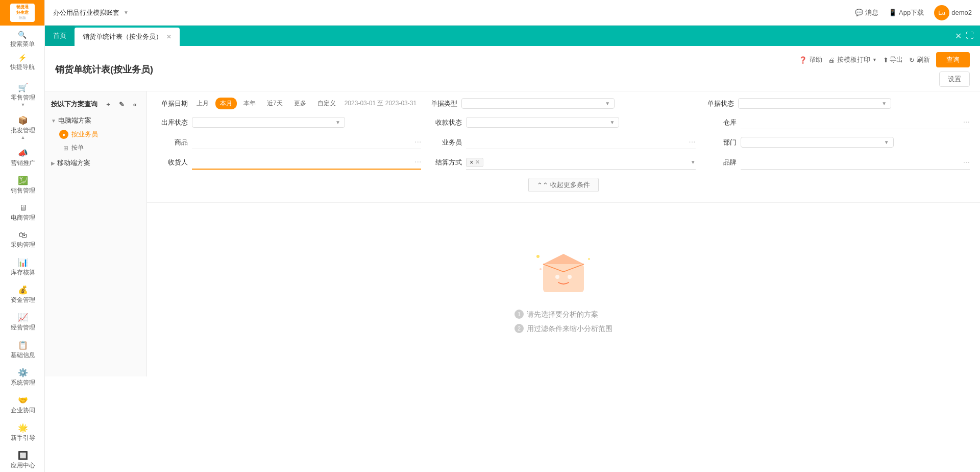  I want to click on print-icon: 🖨, so click(832, 60).